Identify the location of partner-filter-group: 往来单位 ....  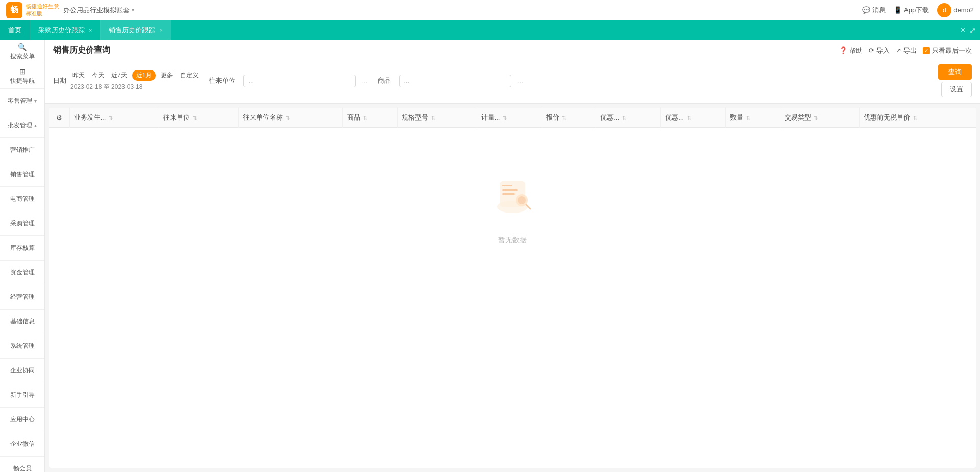
(289, 81).